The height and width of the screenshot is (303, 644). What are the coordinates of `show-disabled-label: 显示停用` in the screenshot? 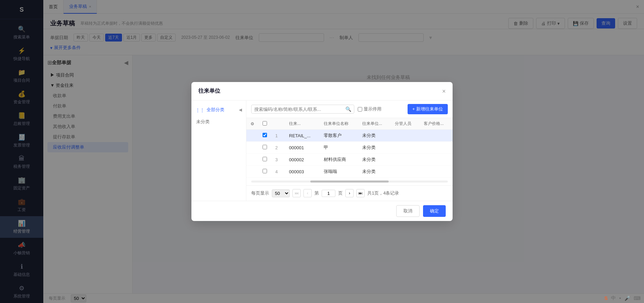 It's located at (370, 109).